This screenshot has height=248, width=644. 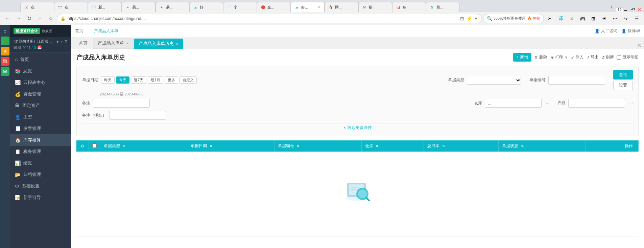 What do you see at coordinates (541, 58) in the screenshot?
I see `delete-button: 🗑 删除` at bounding box center [541, 58].